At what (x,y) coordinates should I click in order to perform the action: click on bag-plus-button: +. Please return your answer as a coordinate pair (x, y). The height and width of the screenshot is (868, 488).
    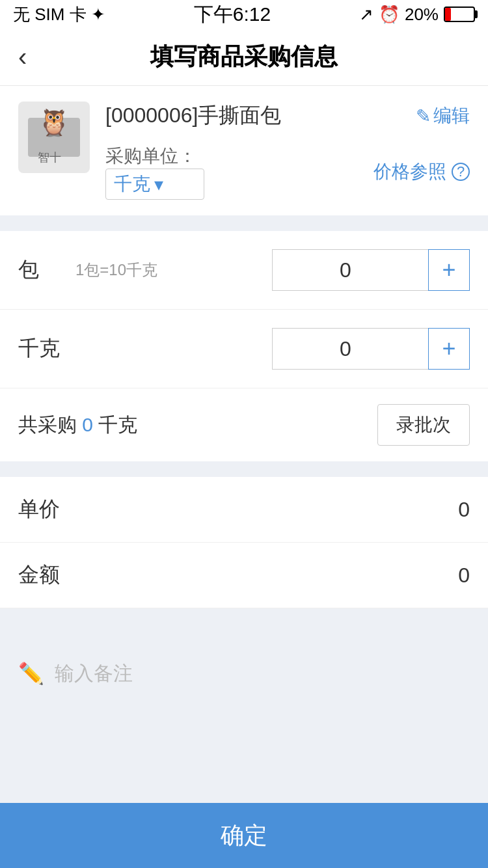
    Looking at the image, I should click on (449, 270).